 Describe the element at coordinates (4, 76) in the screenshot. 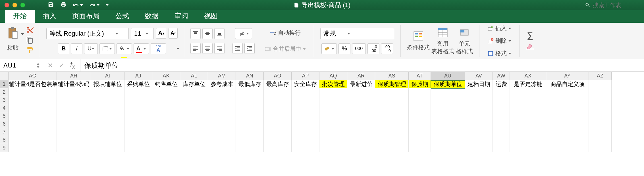

I see `select-all-corner` at that location.